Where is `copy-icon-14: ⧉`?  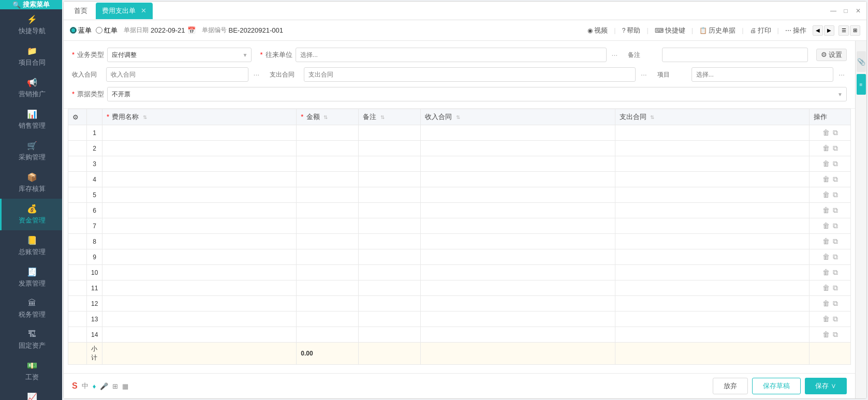
copy-icon-14: ⧉ is located at coordinates (835, 334).